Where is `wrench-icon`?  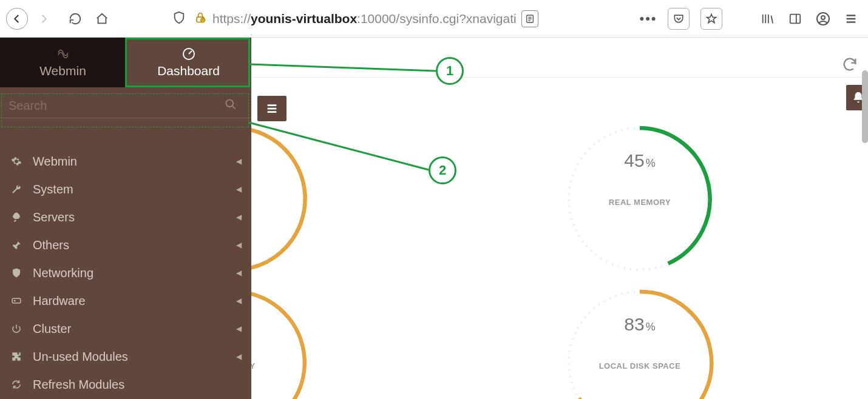
wrench-icon is located at coordinates (19, 189).